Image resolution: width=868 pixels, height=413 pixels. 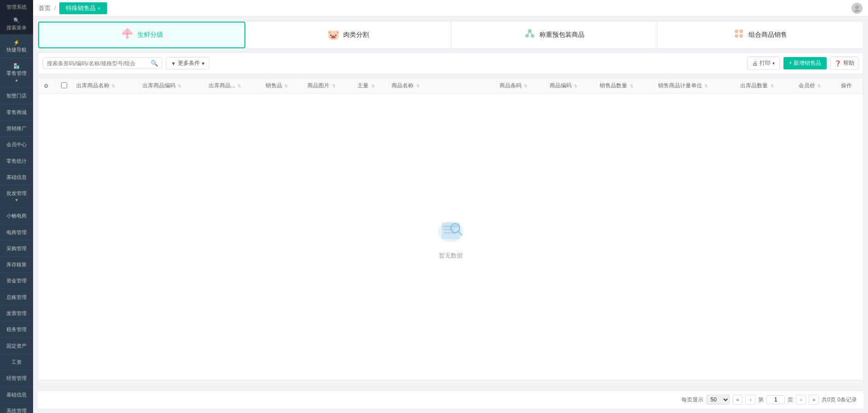 What do you see at coordinates (283, 86) in the screenshot?
I see `th-sales-product: 销售品 ⇅` at bounding box center [283, 86].